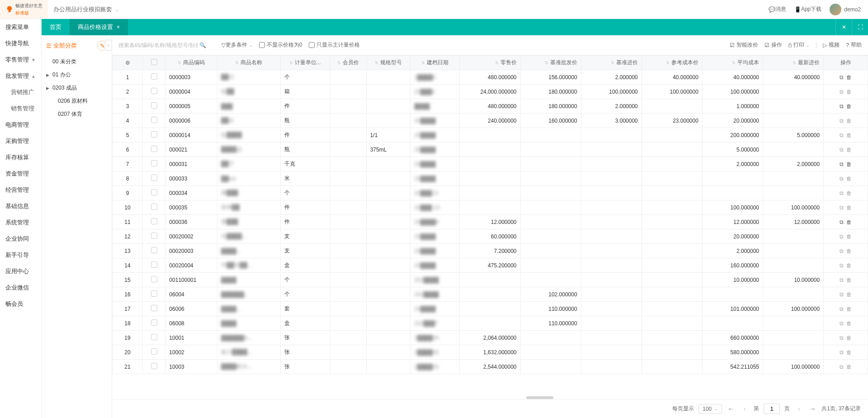  I want to click on sidebar-item-13: 企业协同, so click(21, 239).